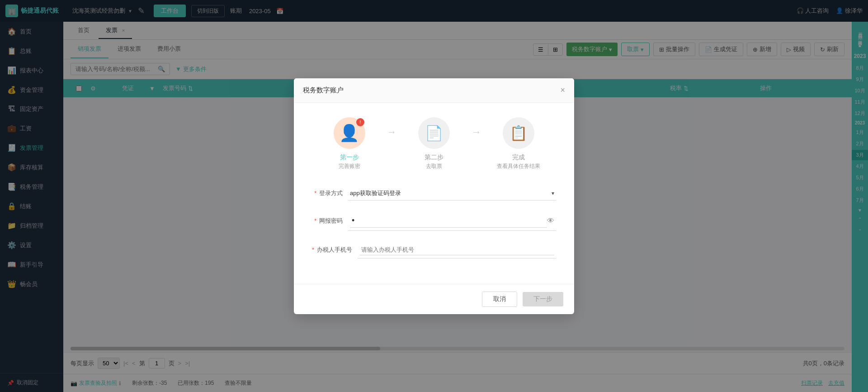 The image size is (868, 392). Describe the element at coordinates (349, 144) in the screenshot. I see `step-1: 👤 ! 第一步 完善账密` at that location.